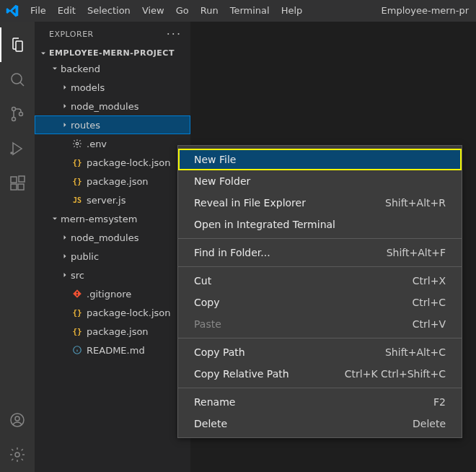 The width and height of the screenshot is (476, 472). Describe the element at coordinates (88, 88) in the screenshot. I see `tree-item-label: models` at that location.